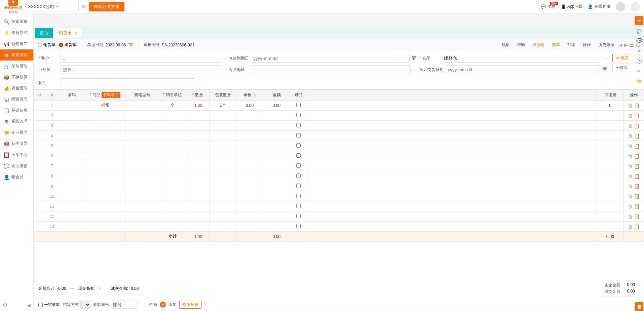 This screenshot has height=311, width=644. Describe the element at coordinates (107, 7) in the screenshot. I see `trial-button: 体验行业方案` at that location.